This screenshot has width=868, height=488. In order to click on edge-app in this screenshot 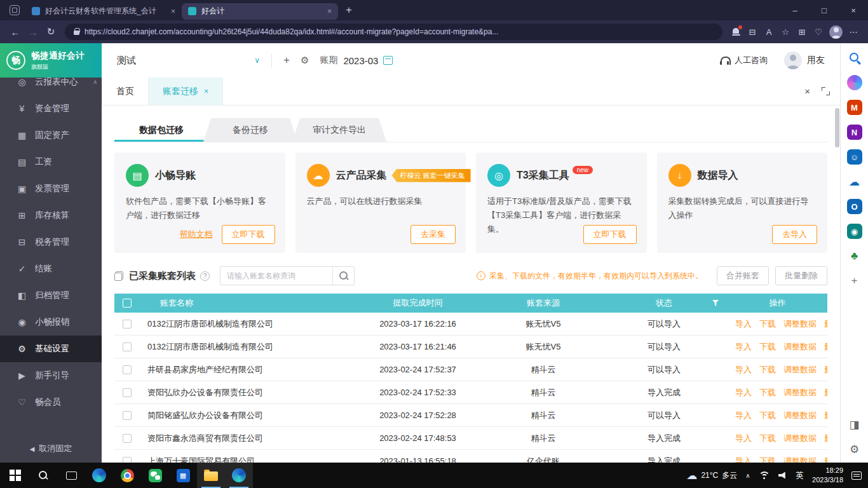, I will do `click(99, 475)`.